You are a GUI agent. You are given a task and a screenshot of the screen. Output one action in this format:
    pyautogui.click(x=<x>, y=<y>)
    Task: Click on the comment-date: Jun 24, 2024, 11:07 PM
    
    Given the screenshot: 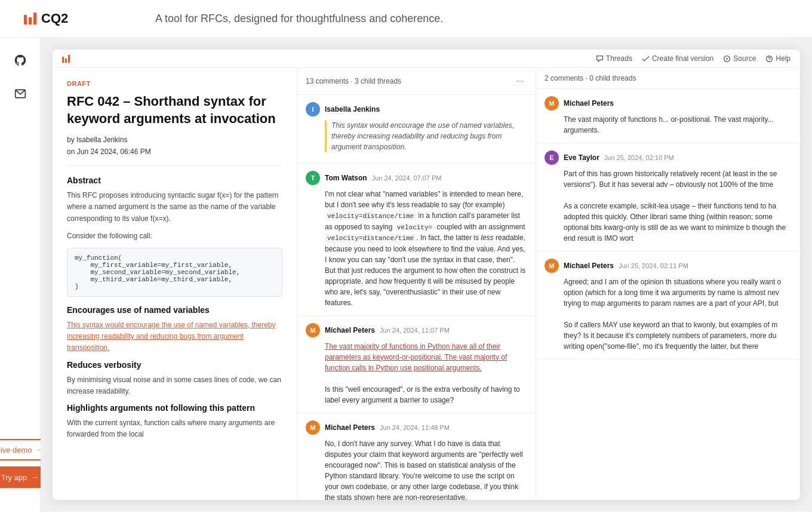 What is the action you would take?
    pyautogui.click(x=414, y=330)
    